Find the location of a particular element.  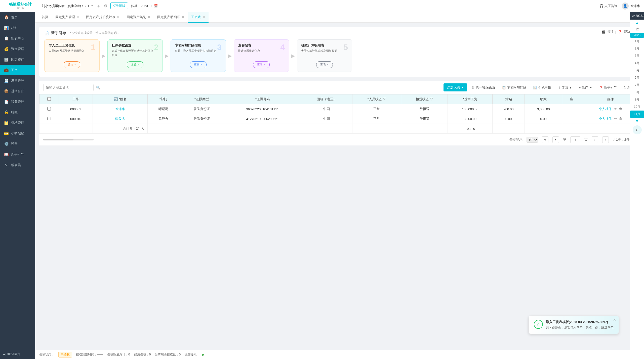

month-item-3: 3月 is located at coordinates (637, 56).